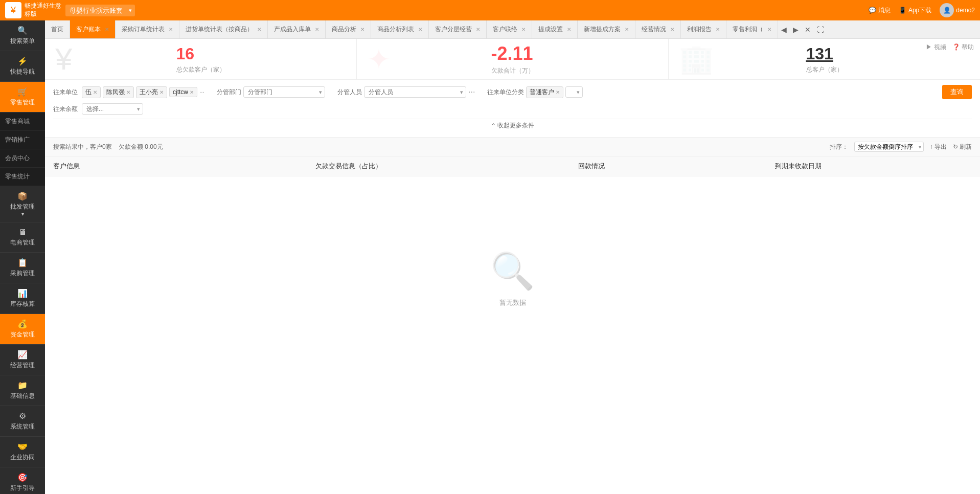 Image resolution: width=980 pixels, height=494 pixels. What do you see at coordinates (22, 447) in the screenshot?
I see `enterprise-collab-icon: 🤝` at bounding box center [22, 447].